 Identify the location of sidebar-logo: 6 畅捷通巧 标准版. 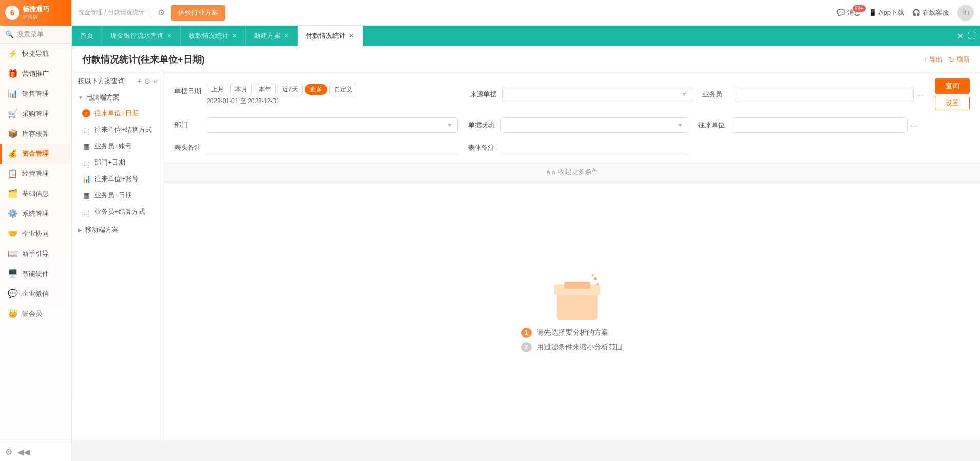
(36, 13).